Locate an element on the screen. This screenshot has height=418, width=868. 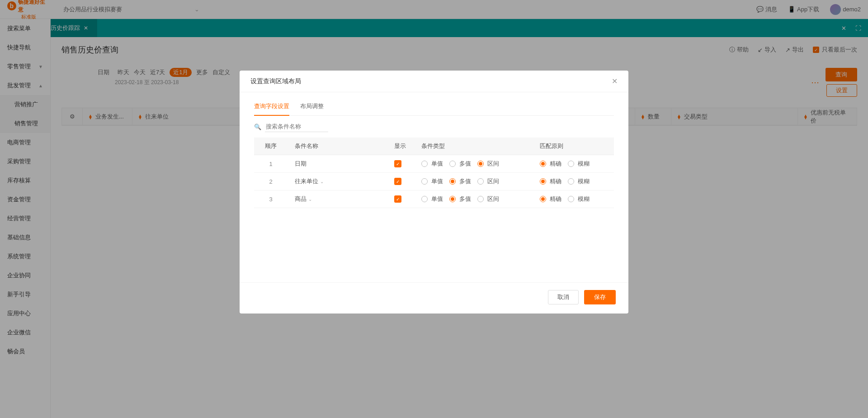
th-match: 匹配原则 is located at coordinates (573, 147).